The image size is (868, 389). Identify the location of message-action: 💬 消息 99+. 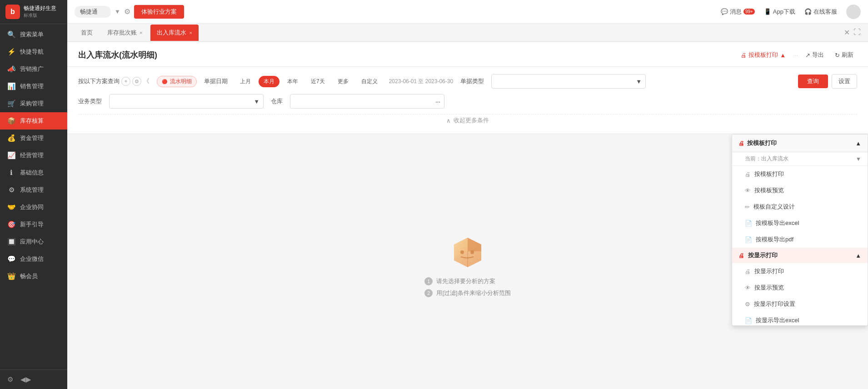
(738, 12).